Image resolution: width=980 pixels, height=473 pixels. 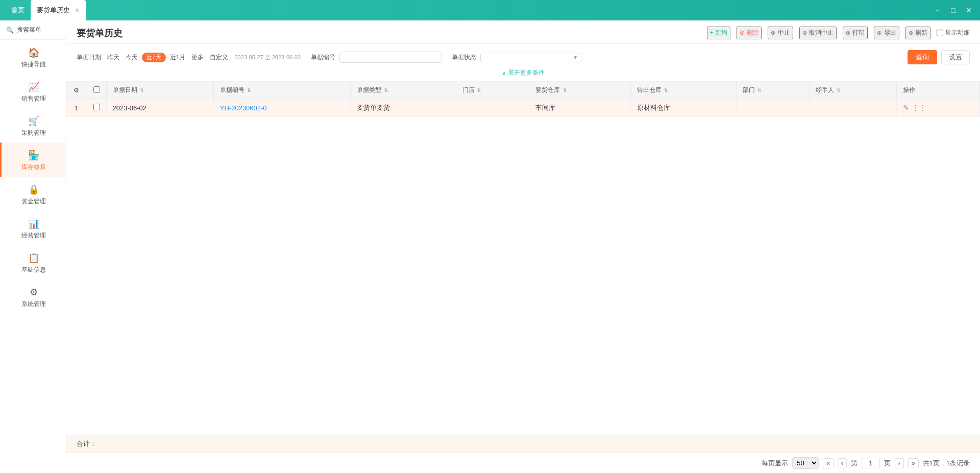 What do you see at coordinates (403, 90) in the screenshot?
I see `col-bill-type: 单据类型 ⇅` at bounding box center [403, 90].